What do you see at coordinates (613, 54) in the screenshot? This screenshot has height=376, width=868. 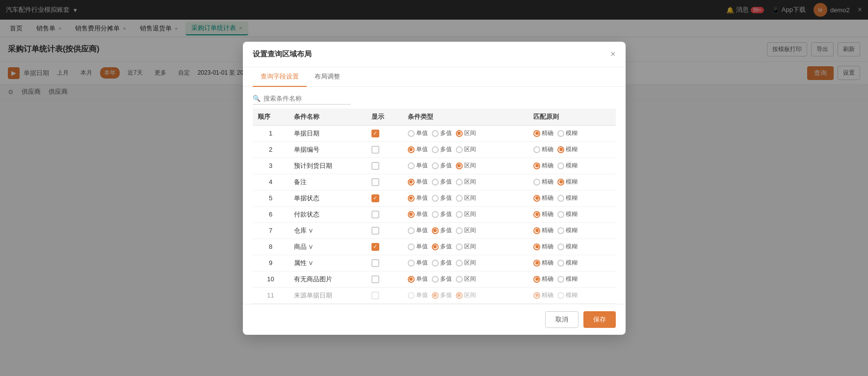 I see `modal-close-button: ×` at bounding box center [613, 54].